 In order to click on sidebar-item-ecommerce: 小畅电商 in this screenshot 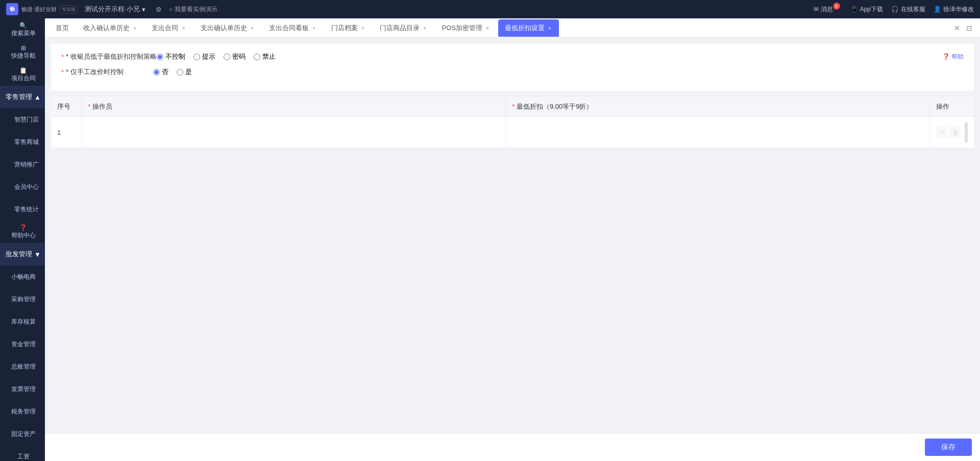, I will do `click(22, 277)`.